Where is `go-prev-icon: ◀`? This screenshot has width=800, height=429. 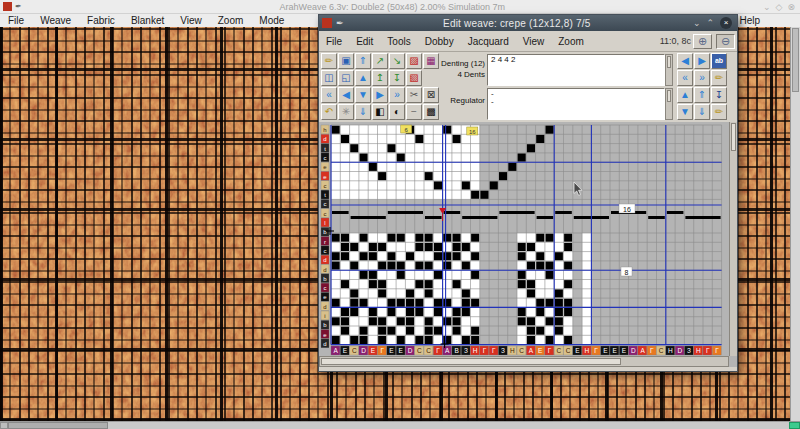 go-prev-icon: ◀ is located at coordinates (346, 95).